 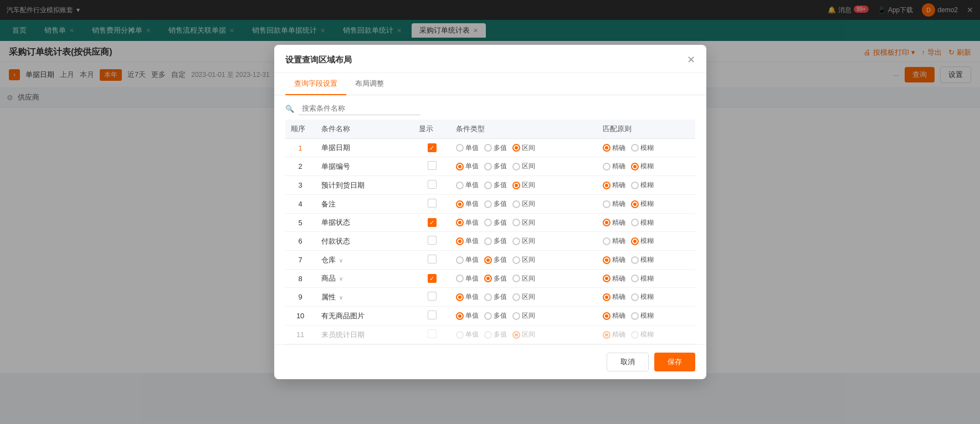 What do you see at coordinates (647, 279) in the screenshot?
I see `radio-label: 模糊` at bounding box center [647, 279].